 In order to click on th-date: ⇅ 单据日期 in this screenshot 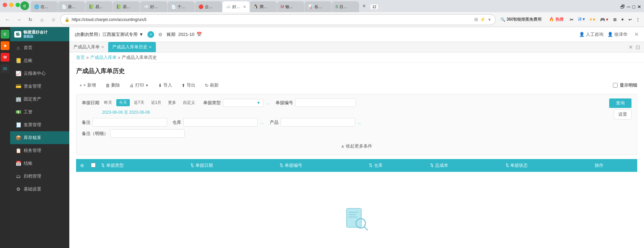, I will do `click(232, 165)`.